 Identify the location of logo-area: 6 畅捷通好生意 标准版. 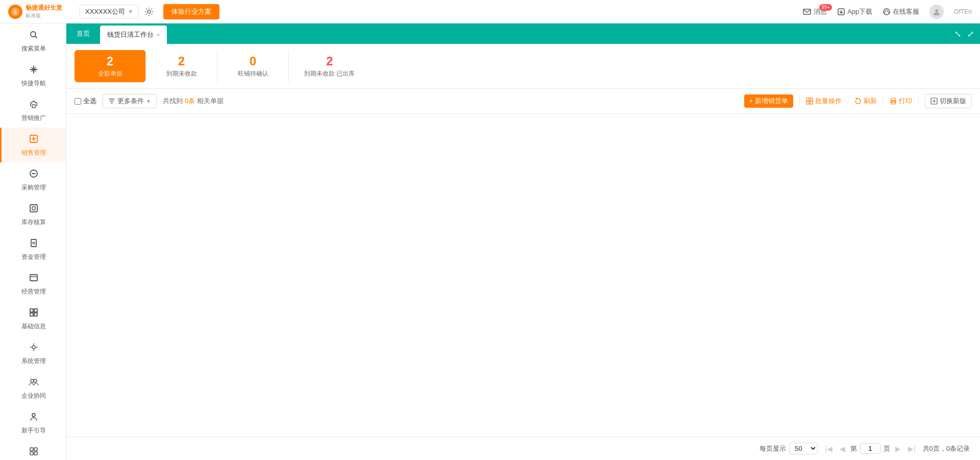
(41, 11).